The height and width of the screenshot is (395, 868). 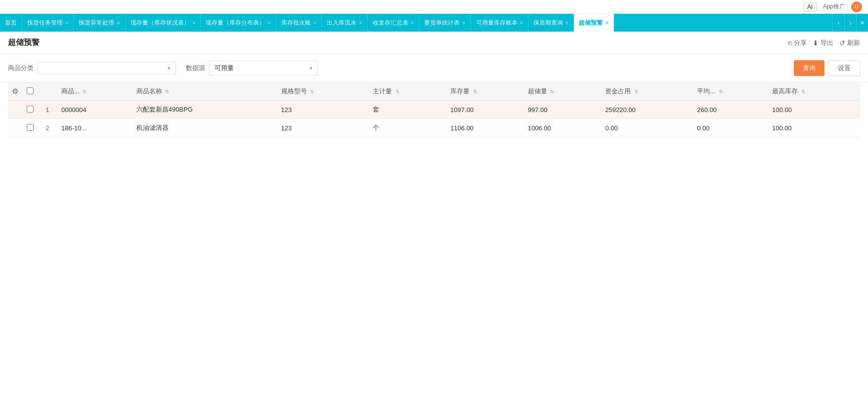 What do you see at coordinates (800, 43) in the screenshot?
I see `share-label: 分享` at bounding box center [800, 43].